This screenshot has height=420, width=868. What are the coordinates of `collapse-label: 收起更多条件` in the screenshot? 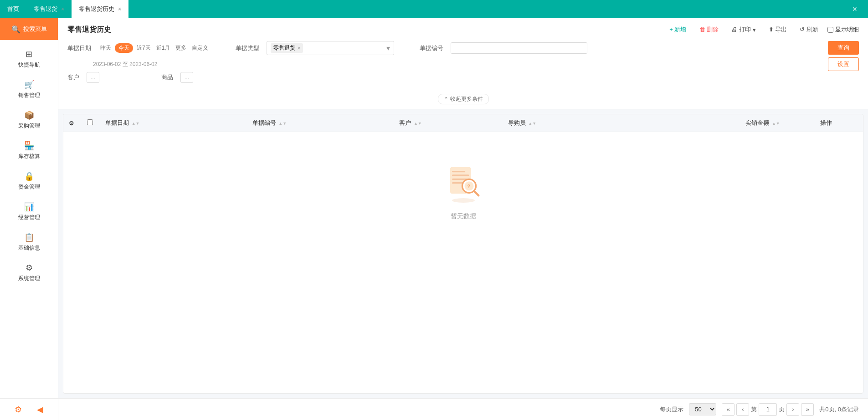 It's located at (467, 99).